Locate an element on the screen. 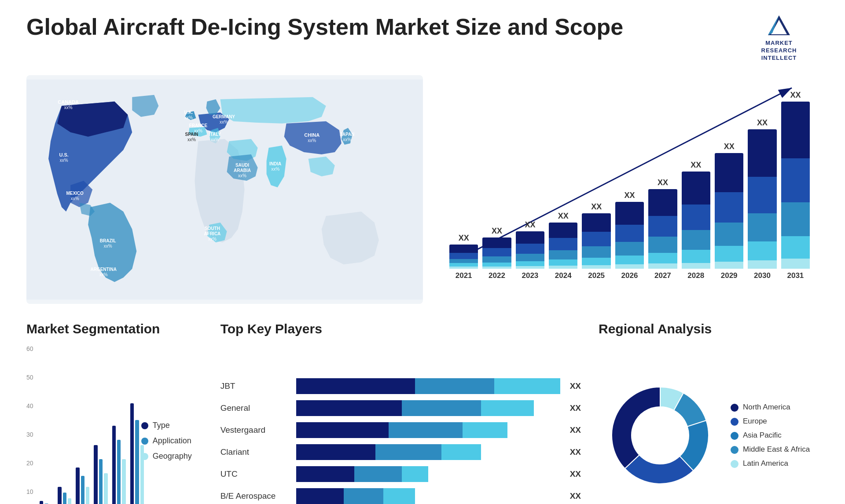  bar-chart-x-labels: 2021202220232024202520262027202820292030… is located at coordinates (629, 276).